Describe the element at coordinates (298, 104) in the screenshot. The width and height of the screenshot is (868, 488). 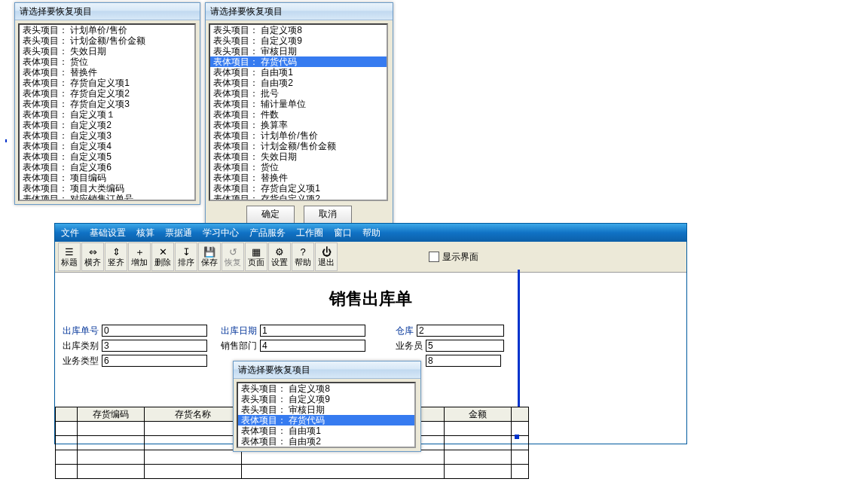
I see `list-item: 表体项目： 辅计量单位` at that location.